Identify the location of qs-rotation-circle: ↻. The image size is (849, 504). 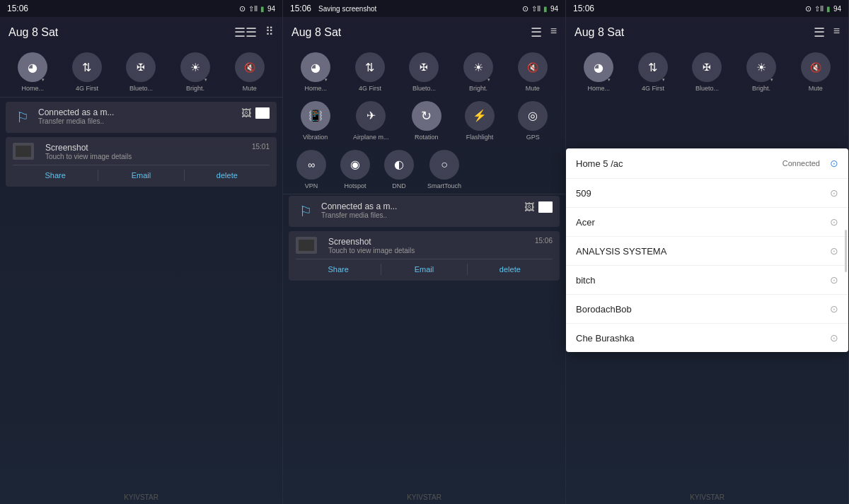
(427, 116).